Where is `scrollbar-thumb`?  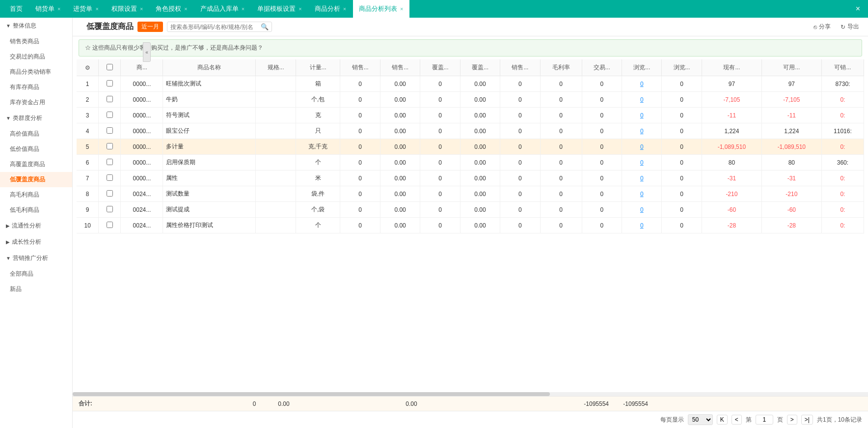
scrollbar-thumb is located at coordinates (311, 394).